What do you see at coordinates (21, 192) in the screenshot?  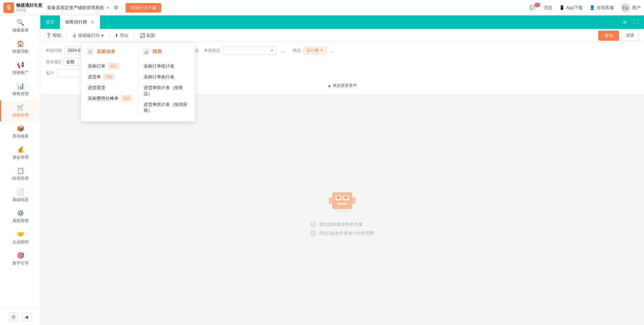 I see `basic-icon: 📄` at bounding box center [21, 192].